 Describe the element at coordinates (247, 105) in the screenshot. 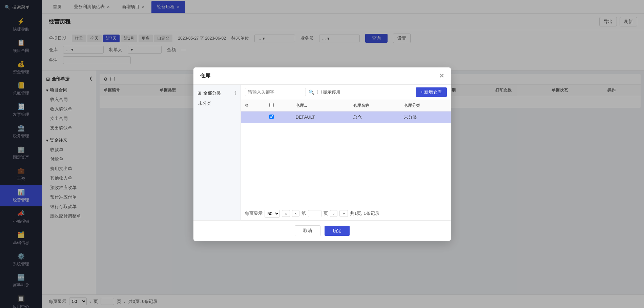

I see `settings-col-icon: ⚙` at that location.